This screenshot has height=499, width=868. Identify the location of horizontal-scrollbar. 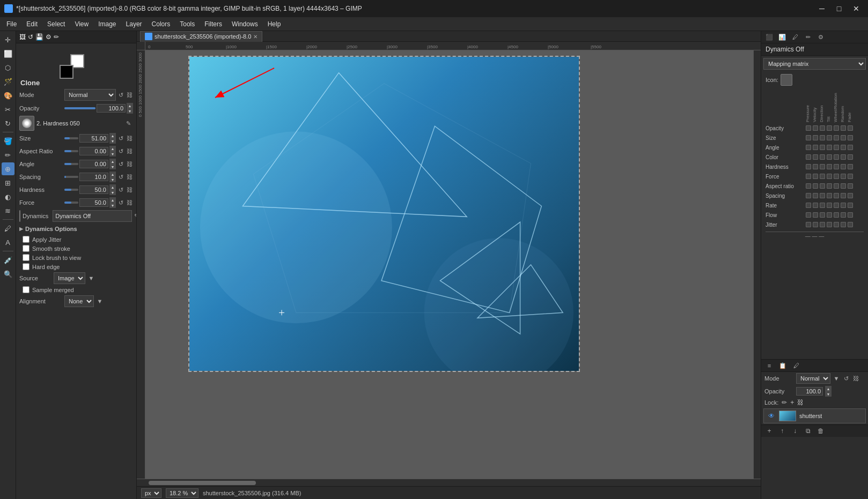
(448, 482).